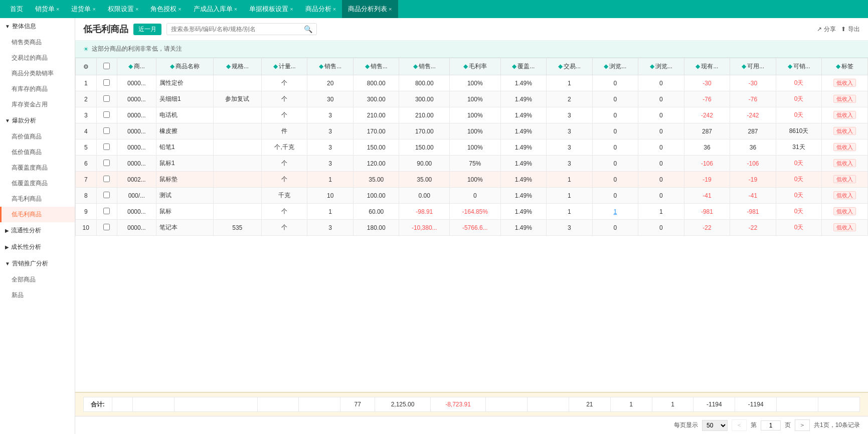 The image size is (868, 434). What do you see at coordinates (123, 9) in the screenshot?
I see `nav-item-权限设置: 权限设置 ×` at bounding box center [123, 9].